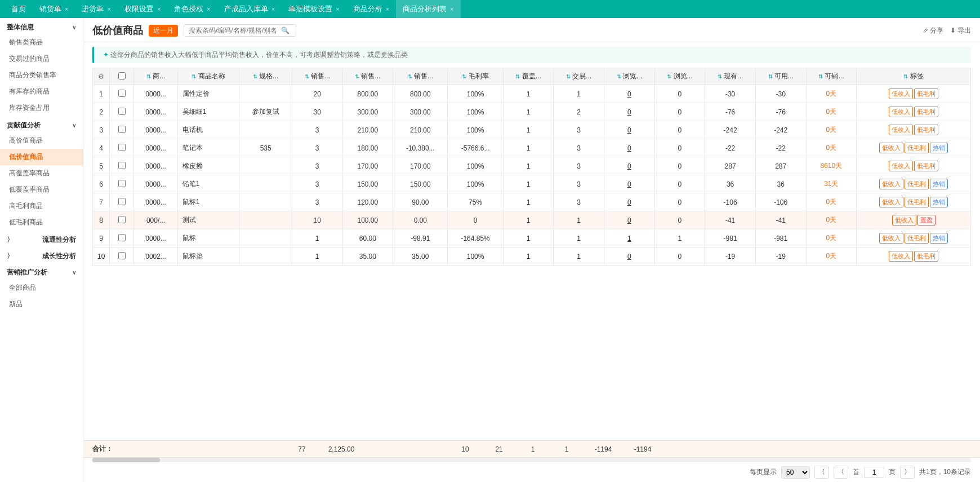 This screenshot has height=482, width=980. Describe the element at coordinates (42, 108) in the screenshot. I see `sidebar-item-inventory-capital: 库存资金占用` at that location.